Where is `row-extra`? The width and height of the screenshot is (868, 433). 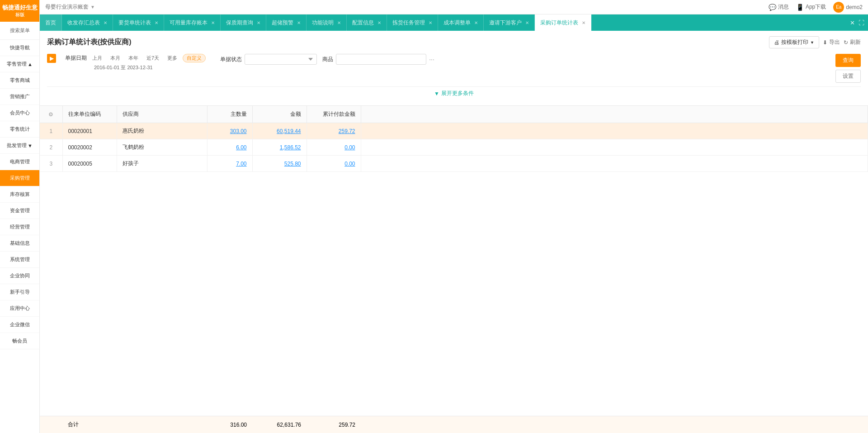 row-extra is located at coordinates (614, 164).